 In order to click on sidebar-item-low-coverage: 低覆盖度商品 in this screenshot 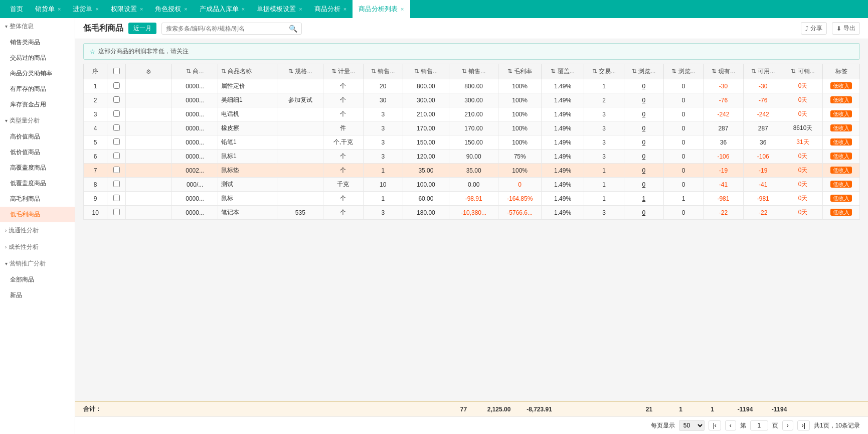, I will do `click(37, 184)`.